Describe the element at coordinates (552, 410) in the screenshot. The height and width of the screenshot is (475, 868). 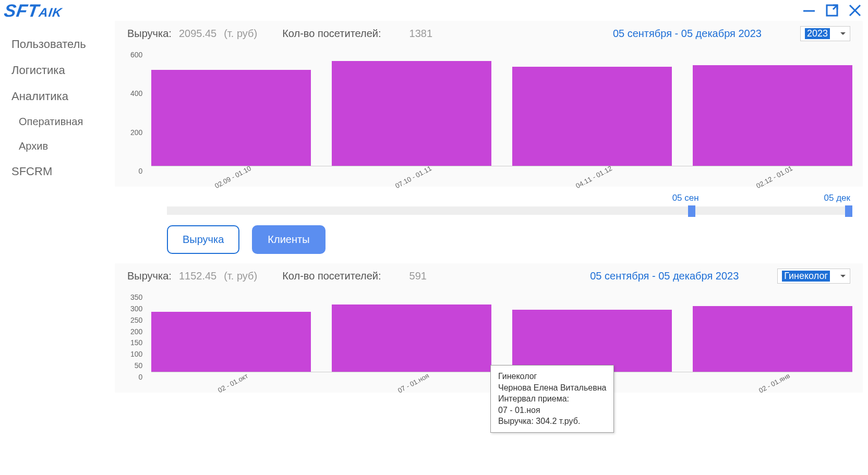
I see `tooltip-interval-value: 07 - 01.ноя` at that location.